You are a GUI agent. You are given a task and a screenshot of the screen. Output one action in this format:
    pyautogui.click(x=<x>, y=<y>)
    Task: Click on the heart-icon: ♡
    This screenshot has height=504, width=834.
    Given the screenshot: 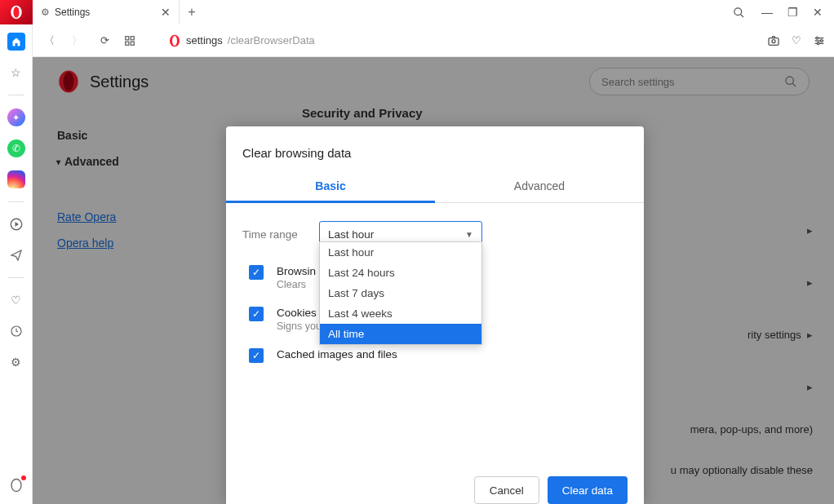 What is the action you would take?
    pyautogui.click(x=796, y=41)
    